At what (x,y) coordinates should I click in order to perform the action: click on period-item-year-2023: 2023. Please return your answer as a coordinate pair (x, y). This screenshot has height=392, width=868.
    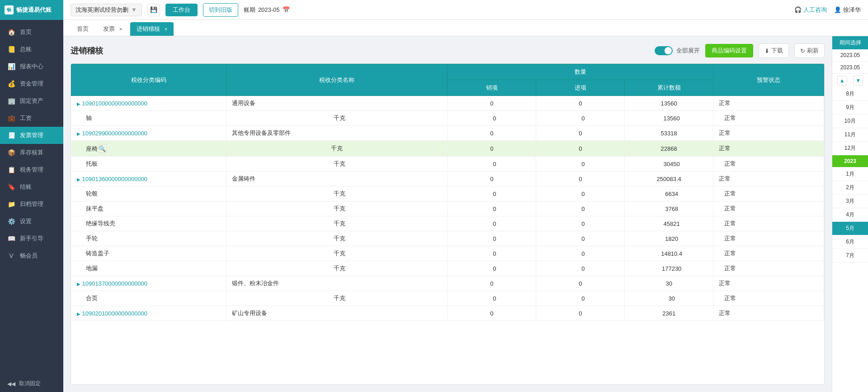
    Looking at the image, I should click on (850, 161).